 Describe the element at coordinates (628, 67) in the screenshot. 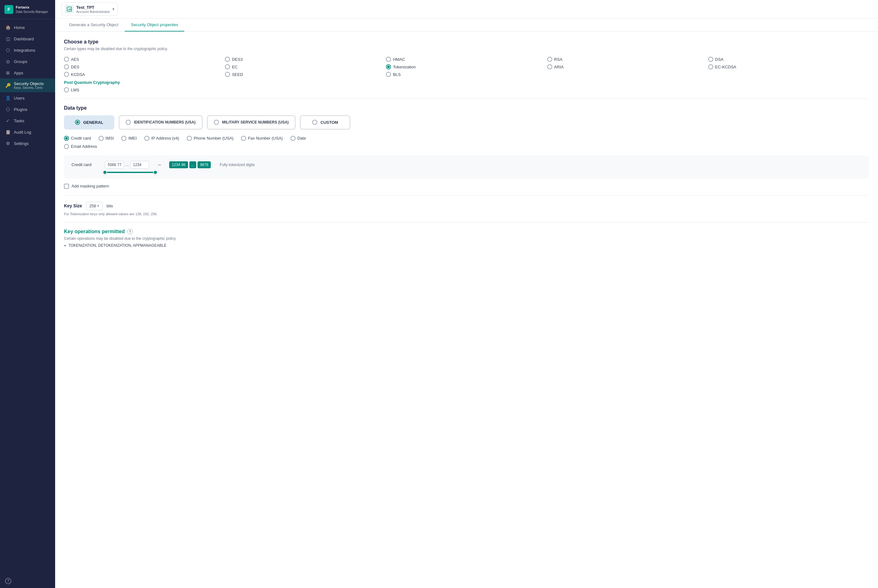

I see `type-radio-aria: ARIA` at that location.